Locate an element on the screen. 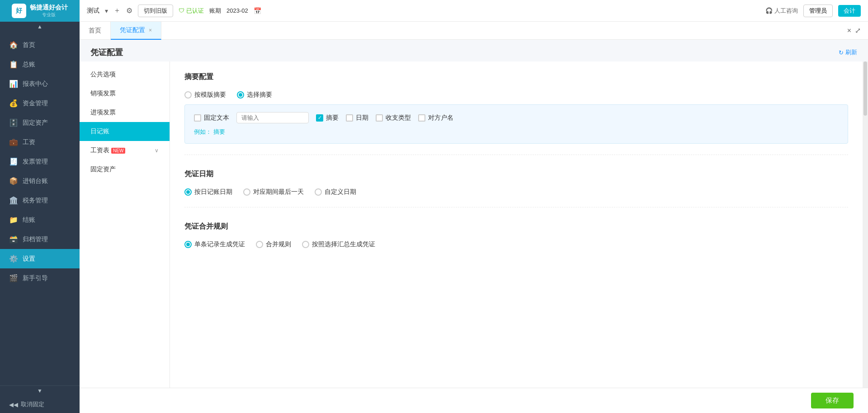  sidebar-item-label: 首页 is located at coordinates (29, 45).